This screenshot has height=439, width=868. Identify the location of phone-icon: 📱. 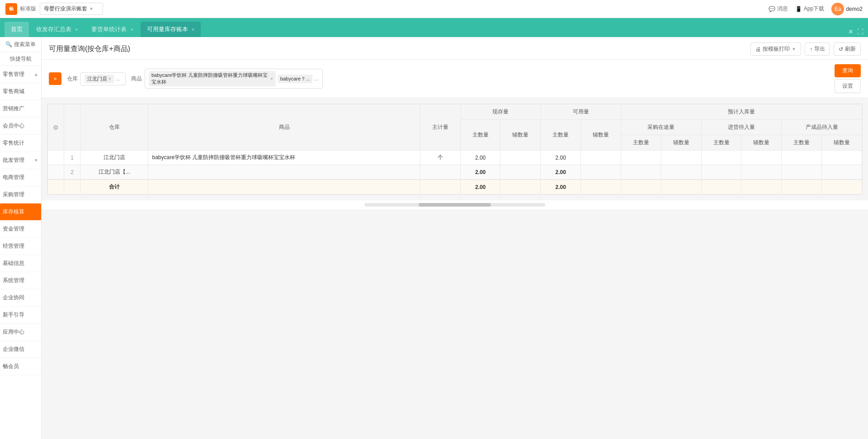
(798, 9).